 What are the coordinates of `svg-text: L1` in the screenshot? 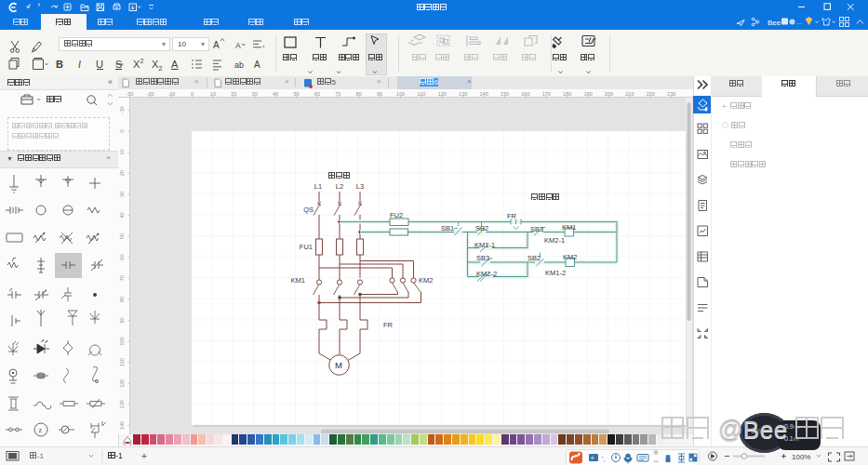 It's located at (318, 186).